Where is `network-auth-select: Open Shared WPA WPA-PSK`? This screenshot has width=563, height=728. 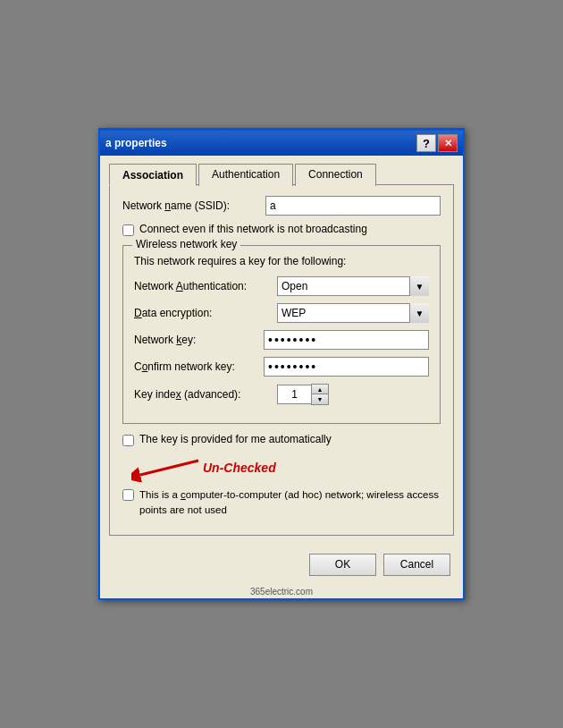
network-auth-select: Open Shared WPA WPA-PSK is located at coordinates (353, 286).